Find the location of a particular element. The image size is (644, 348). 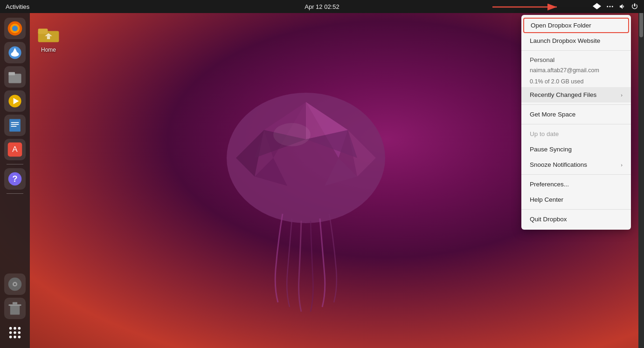

menu-personal-label: Personal is located at coordinates (576, 59).